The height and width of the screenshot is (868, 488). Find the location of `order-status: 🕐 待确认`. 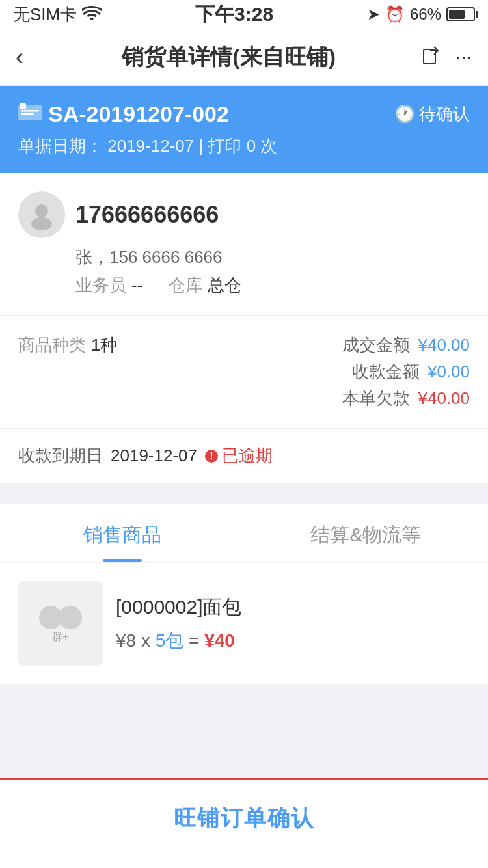

order-status: 🕐 待确认 is located at coordinates (432, 115).